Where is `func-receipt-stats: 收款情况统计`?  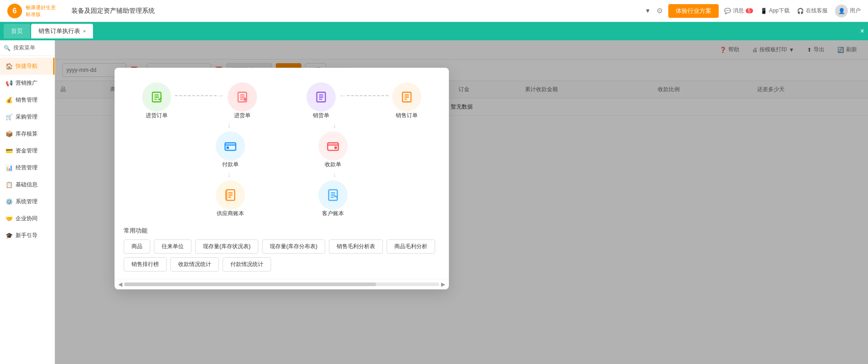
func-receipt-stats: 收款情况统计 is located at coordinates (195, 265).